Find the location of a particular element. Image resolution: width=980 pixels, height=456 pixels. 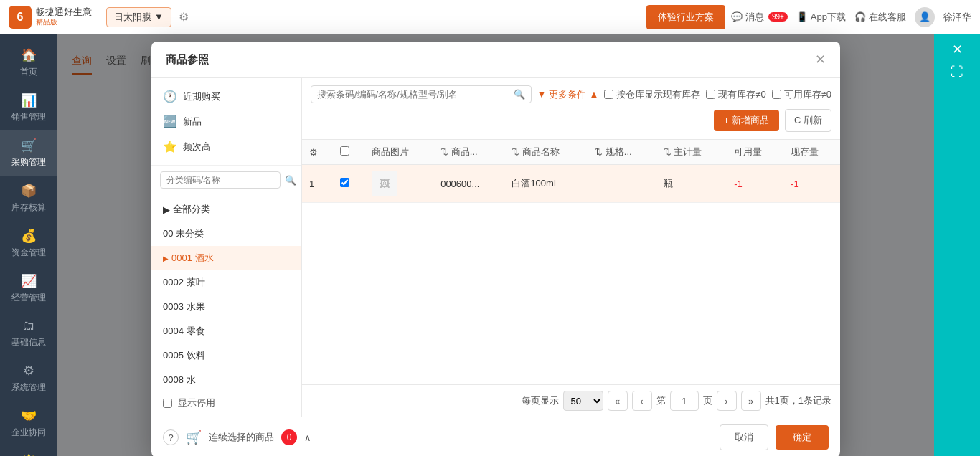

col-stock: 现存量 is located at coordinates (812, 152).